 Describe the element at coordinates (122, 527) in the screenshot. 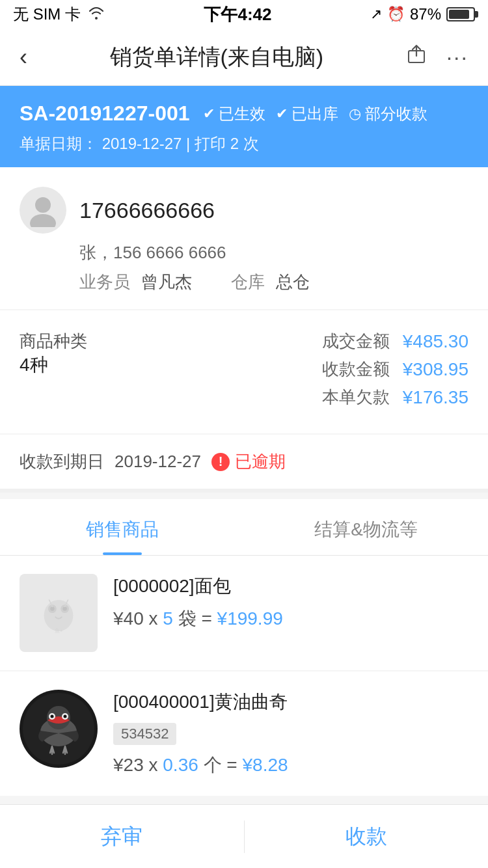

I see `tab-sales-products: 销售商品` at that location.